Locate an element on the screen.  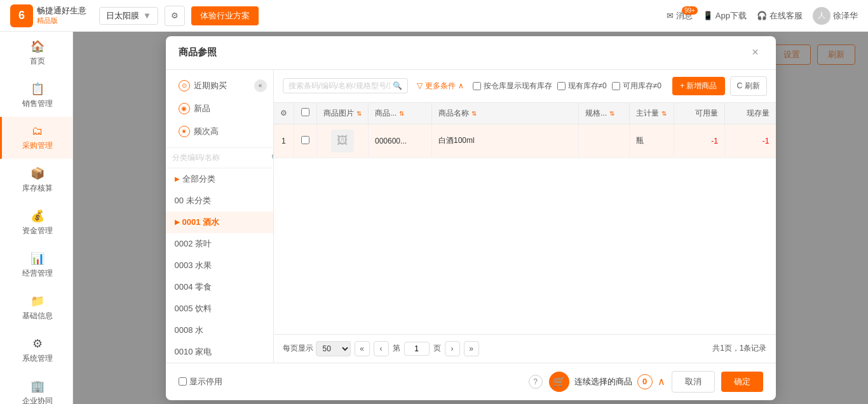
help-button: ? is located at coordinates (536, 382).